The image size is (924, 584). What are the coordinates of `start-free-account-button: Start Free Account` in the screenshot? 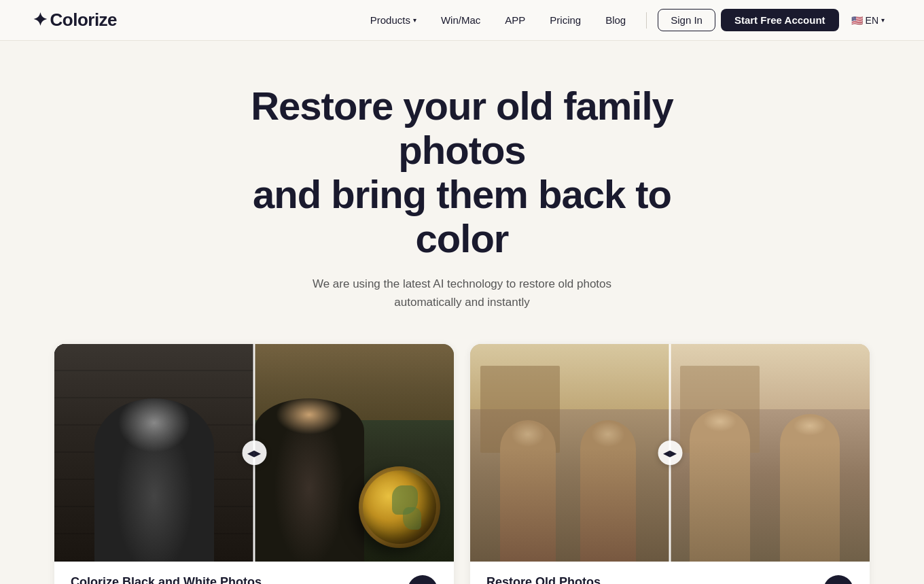 It's located at (780, 20).